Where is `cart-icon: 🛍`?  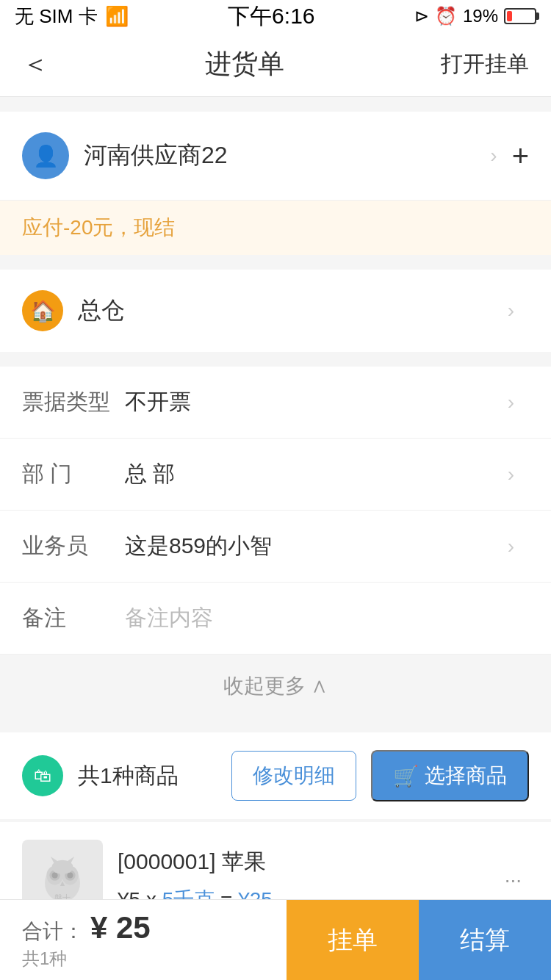 cart-icon: 🛍 is located at coordinates (43, 776).